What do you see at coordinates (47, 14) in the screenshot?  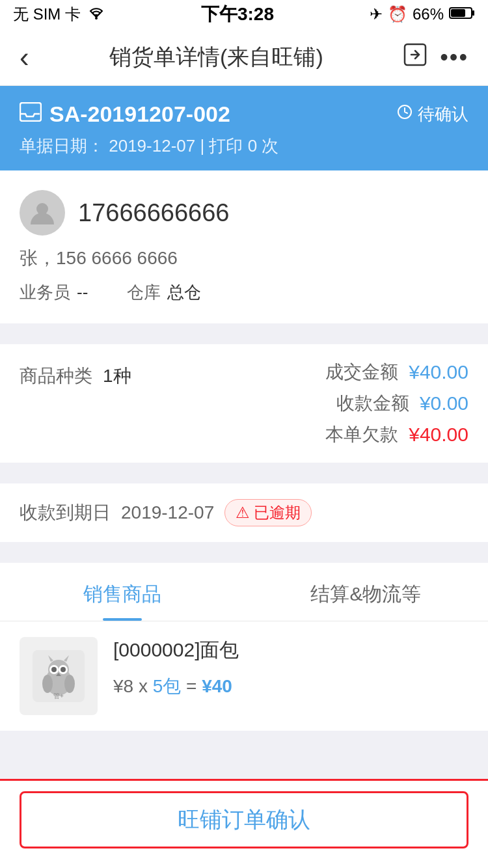 I see `no-sim-text: 无 SIM 卡` at bounding box center [47, 14].